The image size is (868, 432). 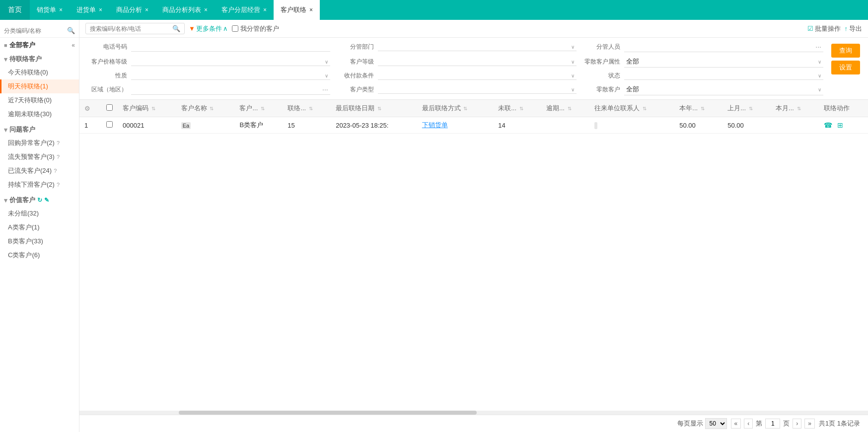 I want to click on query-btn: 查询, so click(x=846, y=51).